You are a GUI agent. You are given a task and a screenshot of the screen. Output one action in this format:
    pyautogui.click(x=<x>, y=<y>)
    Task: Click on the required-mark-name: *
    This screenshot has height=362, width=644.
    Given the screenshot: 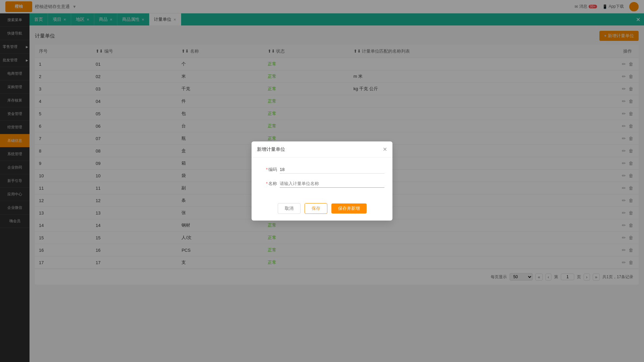 What is the action you would take?
    pyautogui.click(x=267, y=184)
    